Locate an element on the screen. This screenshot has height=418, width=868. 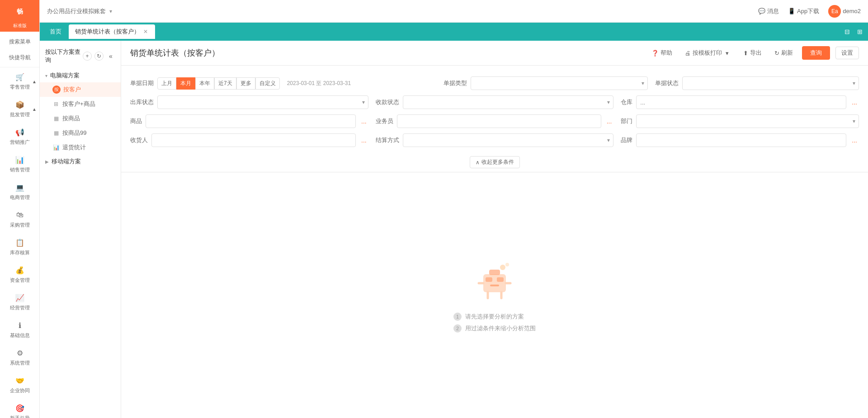
panel-actions: + ↻ « is located at coordinates (99, 56).